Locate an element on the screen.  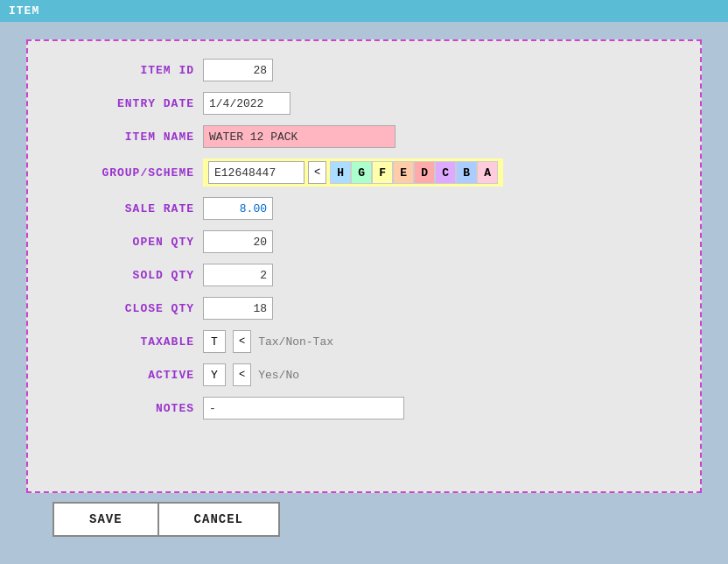
active-arrow-btn: < is located at coordinates (242, 375).